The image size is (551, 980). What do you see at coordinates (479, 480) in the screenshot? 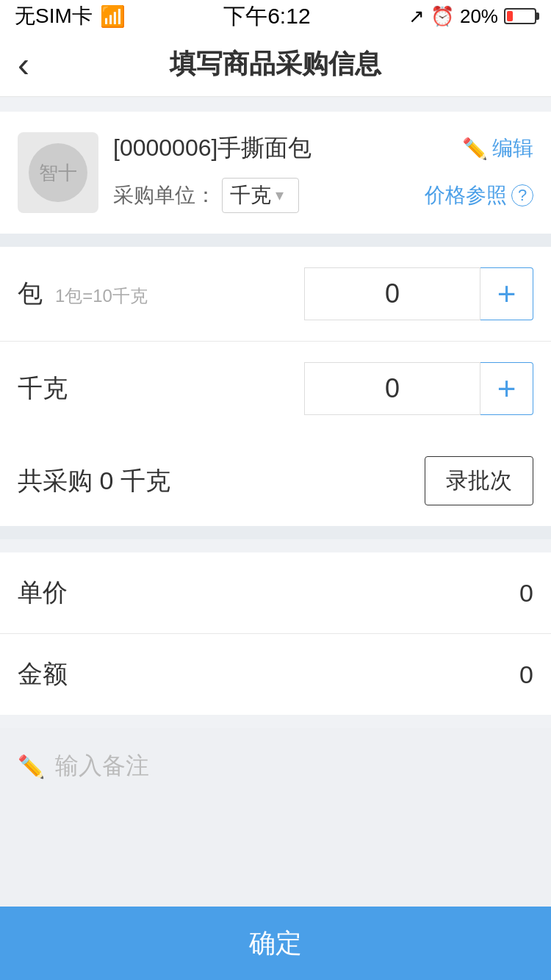
I see `batch-button: 录批次` at bounding box center [479, 480].